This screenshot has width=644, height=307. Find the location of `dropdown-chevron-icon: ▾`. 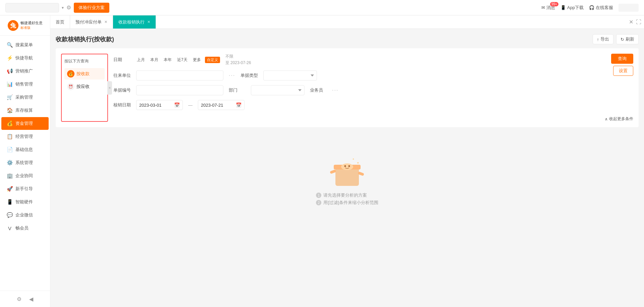

dropdown-chevron-icon: ▾ is located at coordinates (63, 8).